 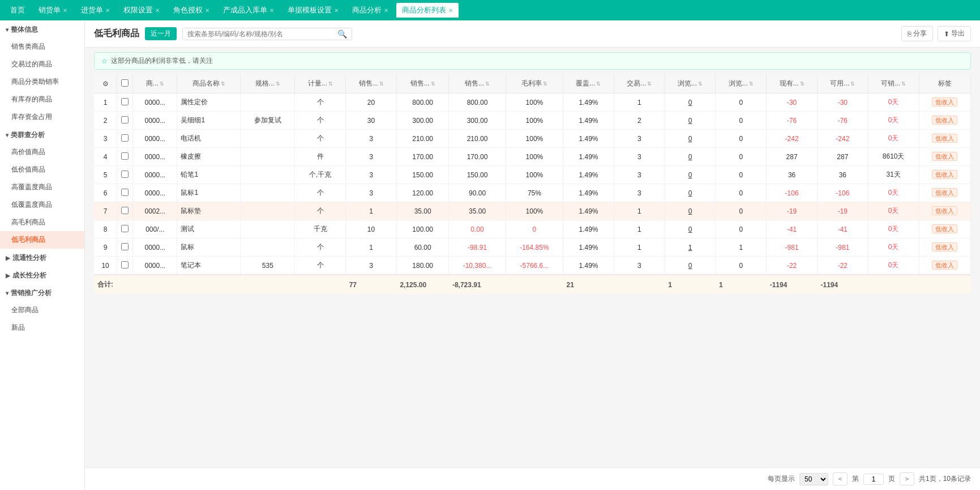 I want to click on col-sales-cost: 销售...⇅, so click(x=477, y=84).